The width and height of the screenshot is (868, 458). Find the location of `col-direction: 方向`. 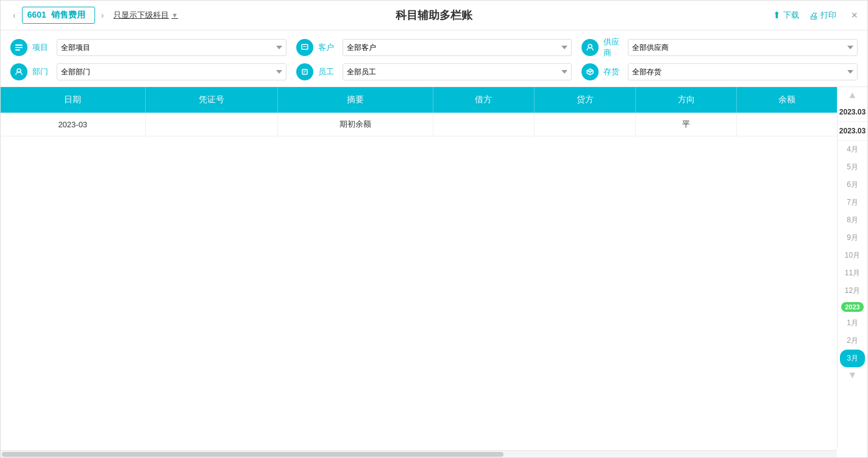

col-direction: 方向 is located at coordinates (686, 100).